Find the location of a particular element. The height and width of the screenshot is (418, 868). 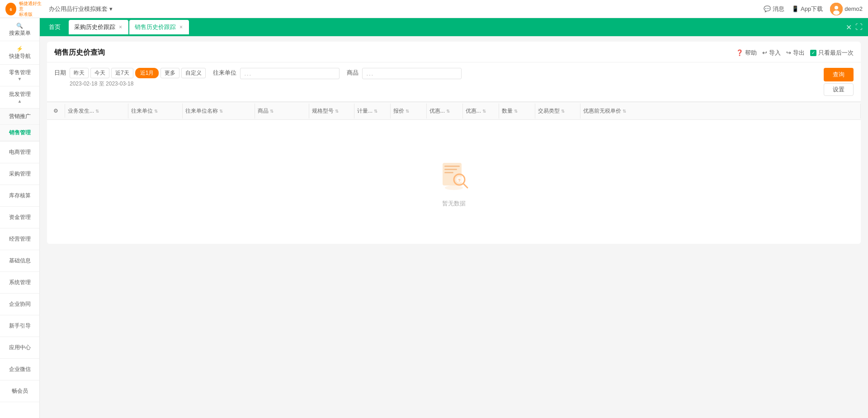

sidebar-item-member: 畅会员 is located at coordinates (20, 391).